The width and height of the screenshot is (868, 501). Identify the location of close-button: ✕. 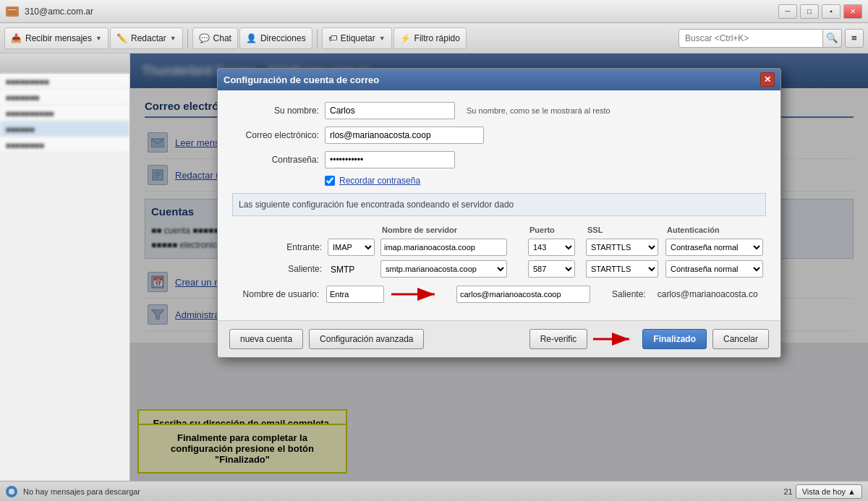
(853, 12).